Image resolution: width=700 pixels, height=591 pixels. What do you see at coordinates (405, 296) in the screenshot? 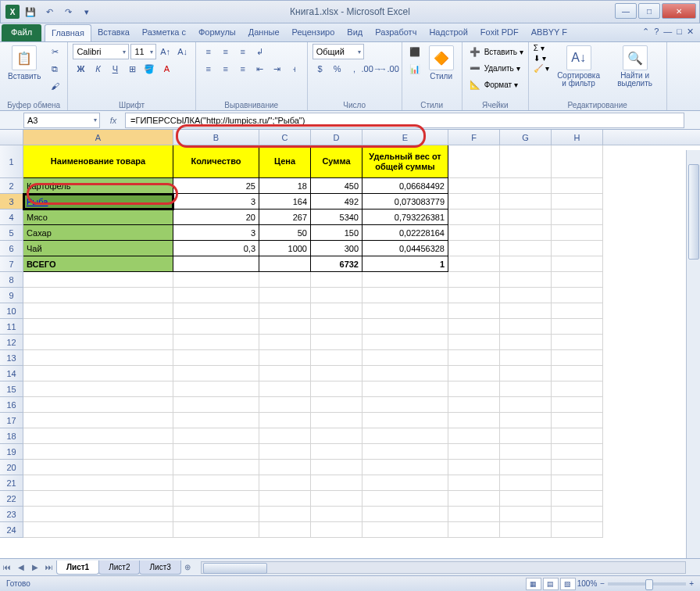
I see `cell-E9` at bounding box center [405, 296].